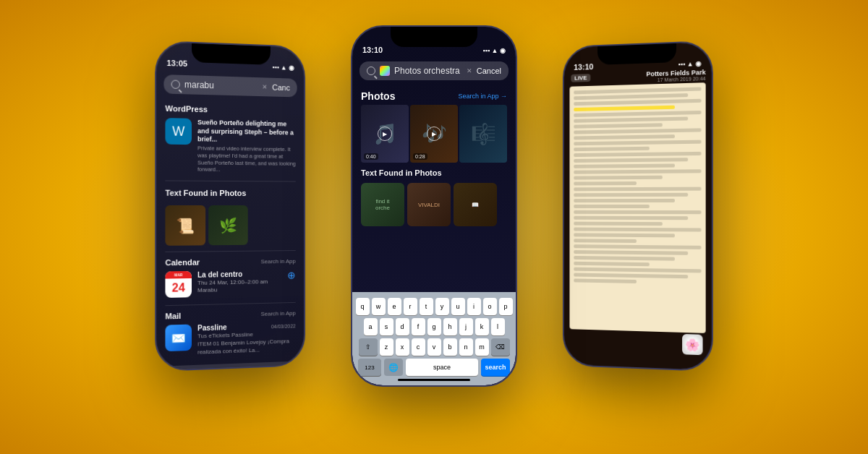  Describe the element at coordinates (230, 85) in the screenshot. I see `search-bar-left: marabu ✕ Canc` at that location.